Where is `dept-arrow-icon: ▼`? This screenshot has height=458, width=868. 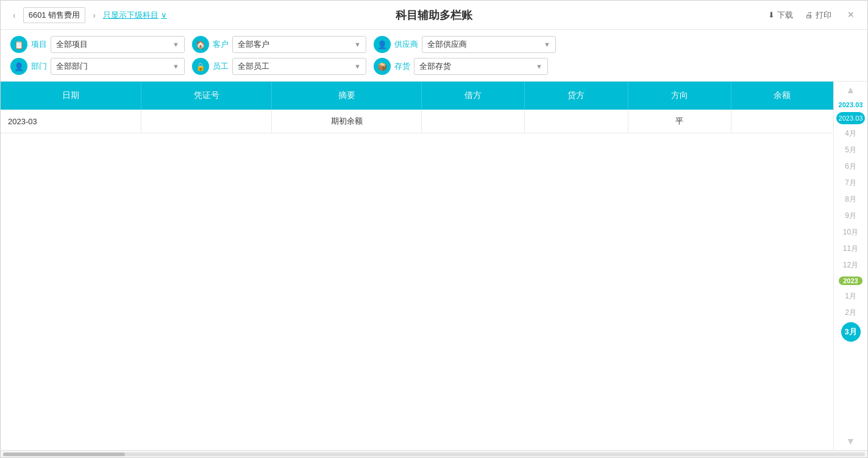 dept-arrow-icon: ▼ is located at coordinates (176, 66).